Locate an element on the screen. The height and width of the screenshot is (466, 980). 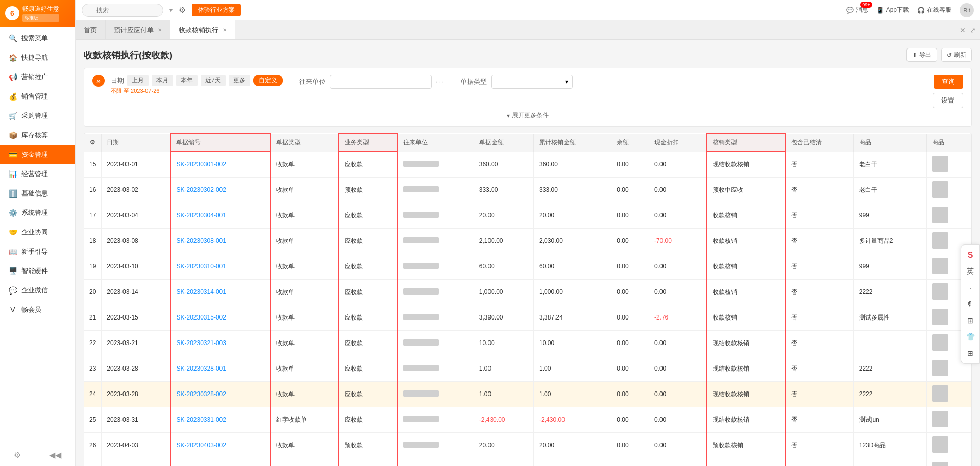
dropdown-arrow-icon: ▾ is located at coordinates (171, 10).